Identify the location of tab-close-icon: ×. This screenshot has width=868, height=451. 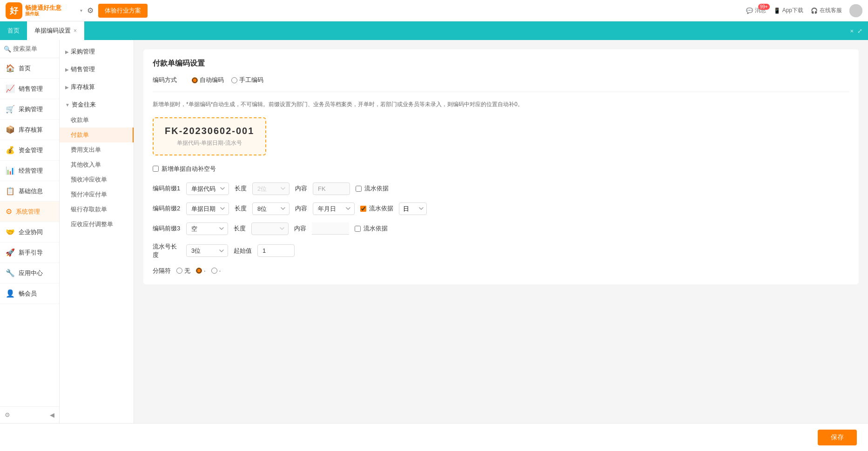
(75, 31).